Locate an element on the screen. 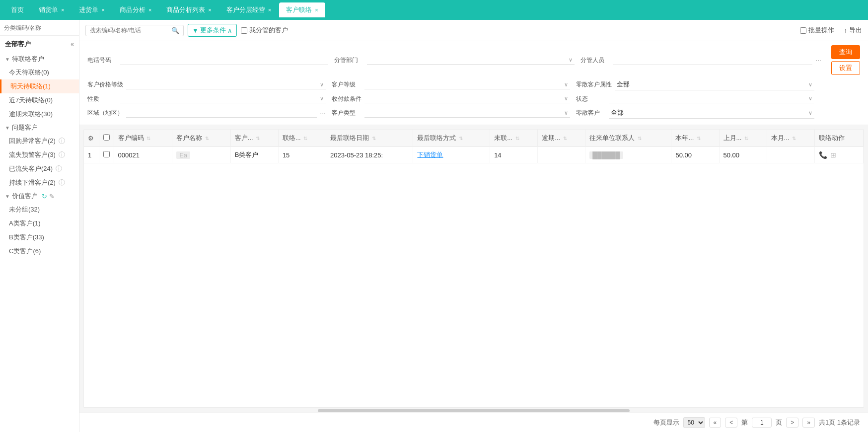  sidebar-item-b-class: B类客户(33) is located at coordinates (40, 237).